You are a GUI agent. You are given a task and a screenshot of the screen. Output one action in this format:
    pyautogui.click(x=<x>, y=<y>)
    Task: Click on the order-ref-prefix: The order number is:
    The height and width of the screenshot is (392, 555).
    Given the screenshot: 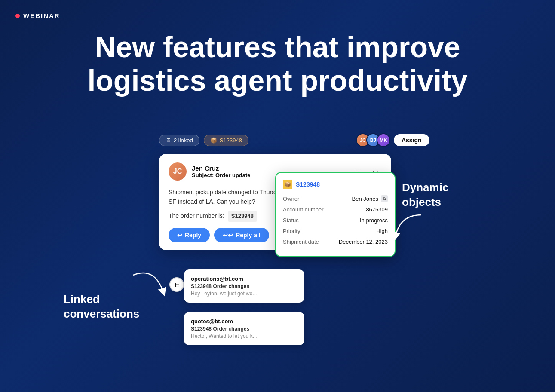 What is the action you would take?
    pyautogui.click(x=196, y=216)
    